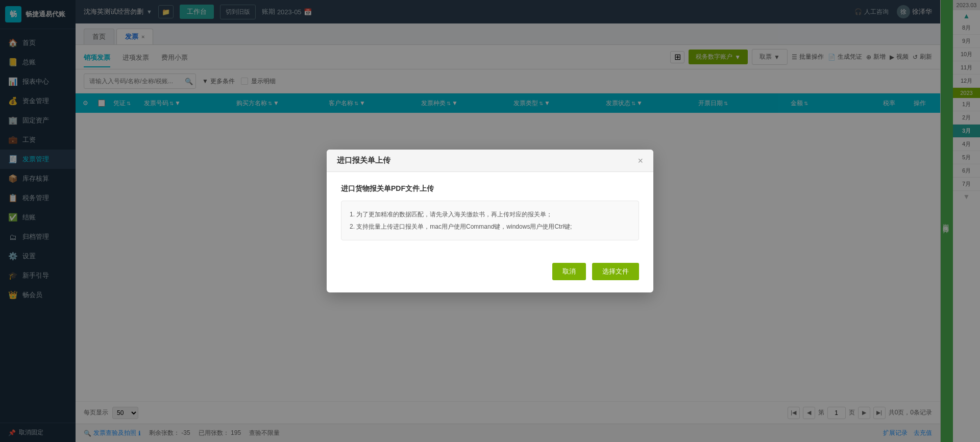  I want to click on modal-cancel-button: 取消, so click(569, 272).